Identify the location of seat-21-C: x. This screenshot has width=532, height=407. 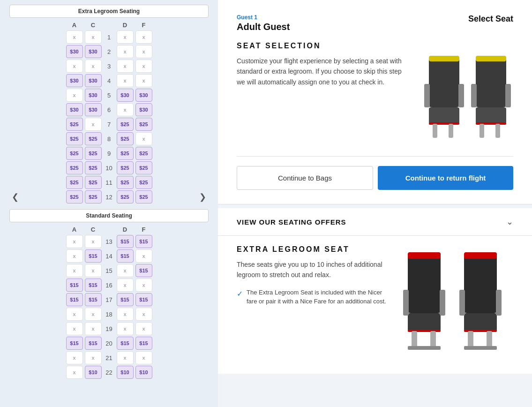
(93, 358).